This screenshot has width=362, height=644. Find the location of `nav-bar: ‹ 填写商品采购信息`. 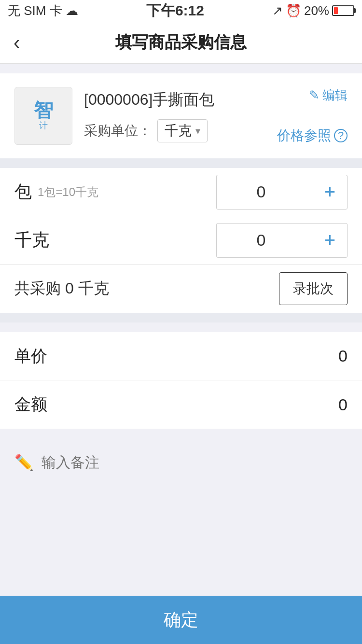

nav-bar: ‹ 填写商品采购信息 is located at coordinates (181, 42).